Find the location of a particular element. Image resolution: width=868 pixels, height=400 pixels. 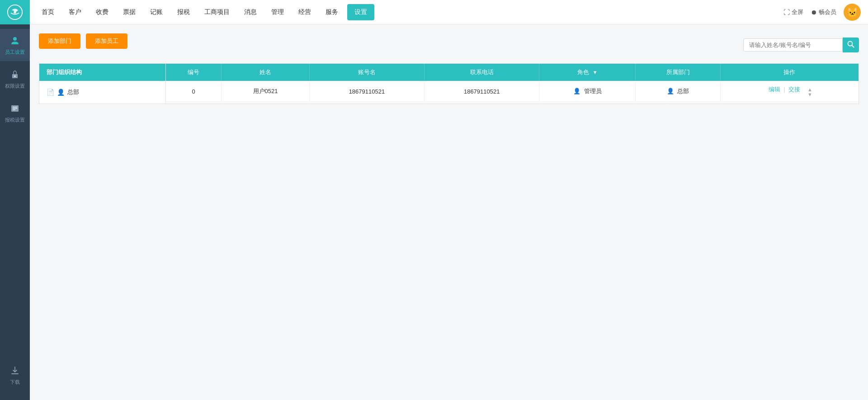

nav-message: 消息 is located at coordinates (250, 12).